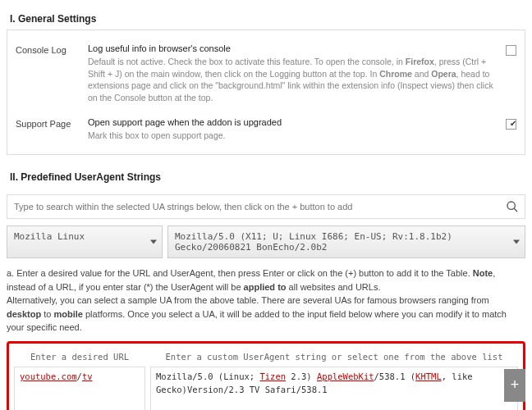 This screenshot has width=532, height=410. Describe the element at coordinates (266, 18) in the screenshot. I see `section-1-title: I. General Settings` at that location.